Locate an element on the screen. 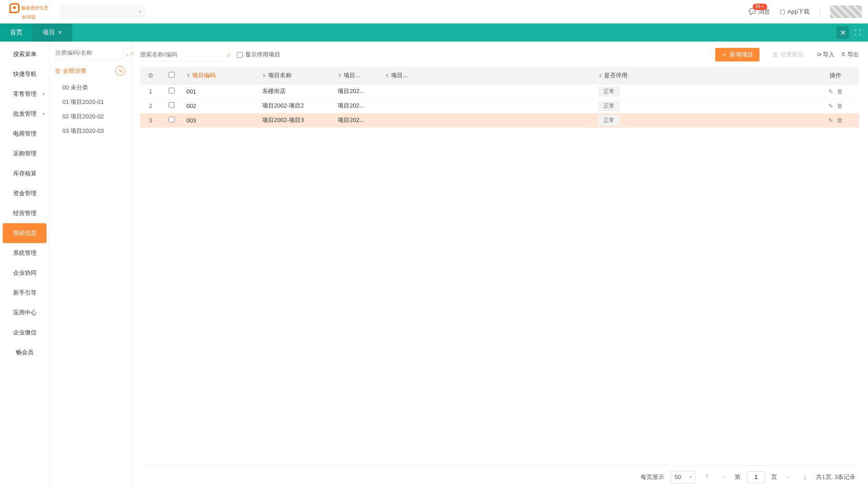  category-panel: ⌕ ☰ 全部分类 ✎ 00 未分类01 项目2020-0102 项目2020-0… is located at coordinates (90, 265).